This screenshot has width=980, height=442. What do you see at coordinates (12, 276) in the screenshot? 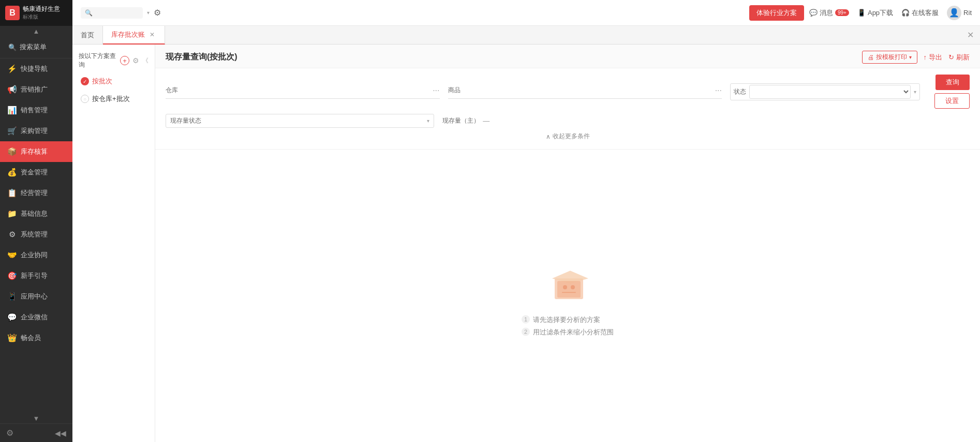
I see `newuser-icon: 🎯` at bounding box center [12, 276].